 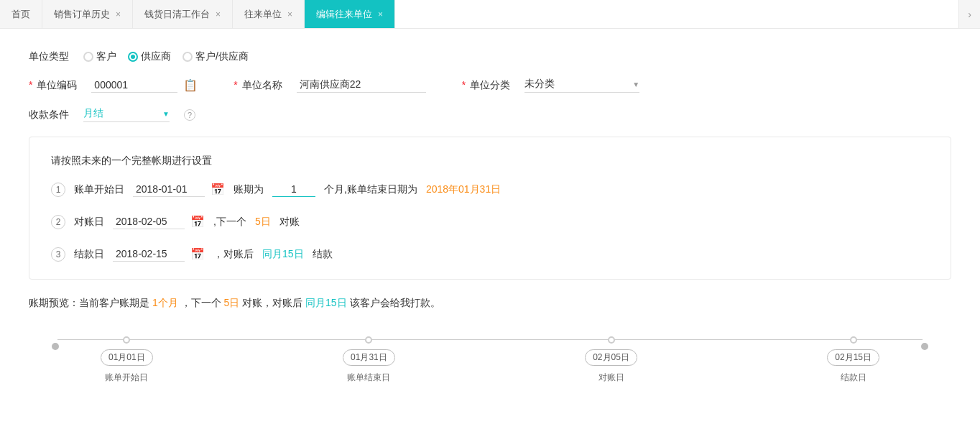 I want to click on unit-name-label: * 单位名称, so click(x=257, y=86).